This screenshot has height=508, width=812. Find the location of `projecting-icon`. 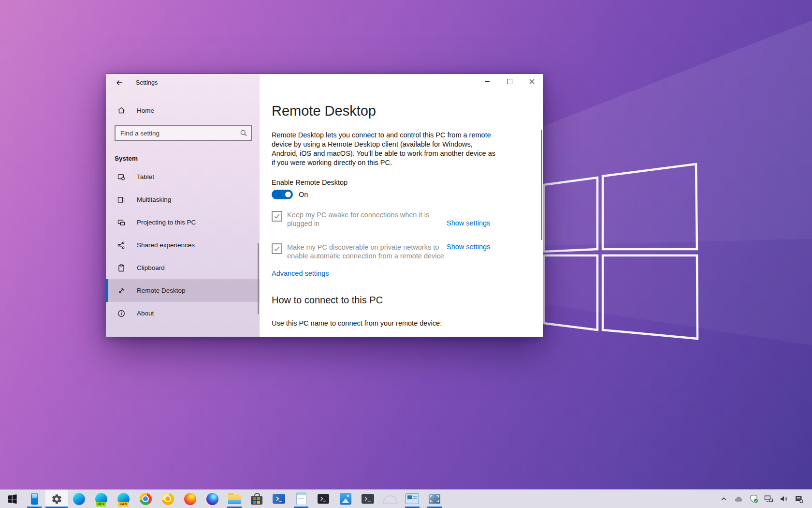

projecting-icon is located at coordinates (121, 223).